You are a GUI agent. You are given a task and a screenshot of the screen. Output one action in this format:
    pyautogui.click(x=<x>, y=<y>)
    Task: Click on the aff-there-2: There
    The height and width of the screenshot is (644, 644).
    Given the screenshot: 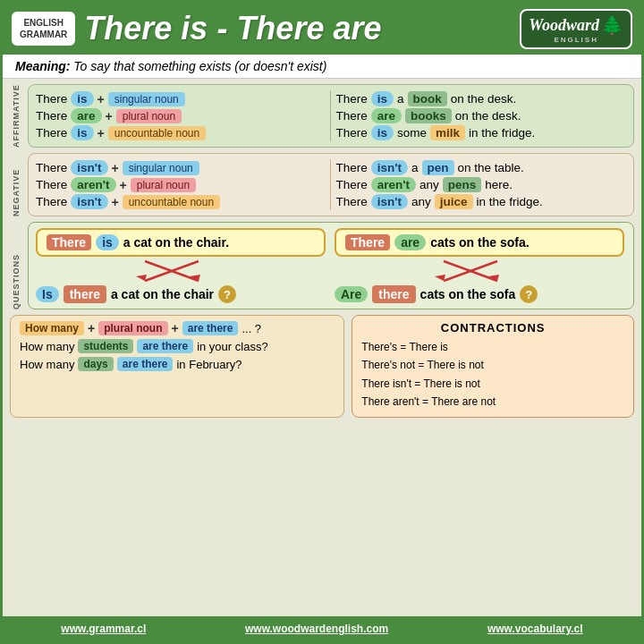 What is the action you would take?
    pyautogui.click(x=52, y=116)
    